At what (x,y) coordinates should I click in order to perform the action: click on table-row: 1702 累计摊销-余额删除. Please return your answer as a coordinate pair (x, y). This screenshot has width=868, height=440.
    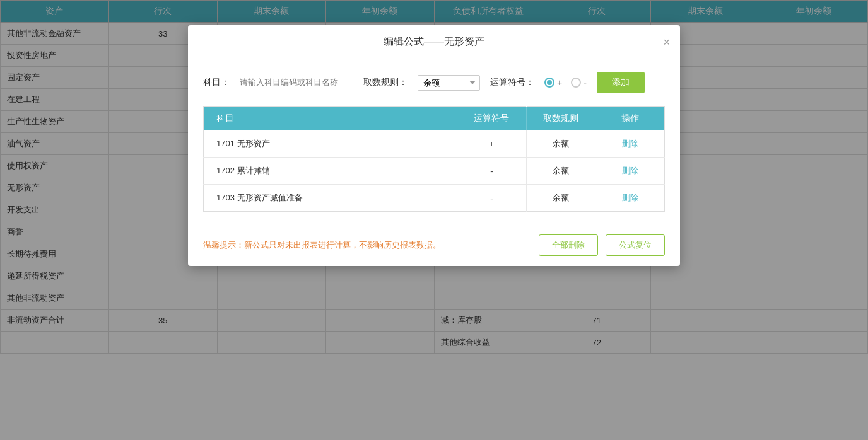
    Looking at the image, I should click on (434, 171).